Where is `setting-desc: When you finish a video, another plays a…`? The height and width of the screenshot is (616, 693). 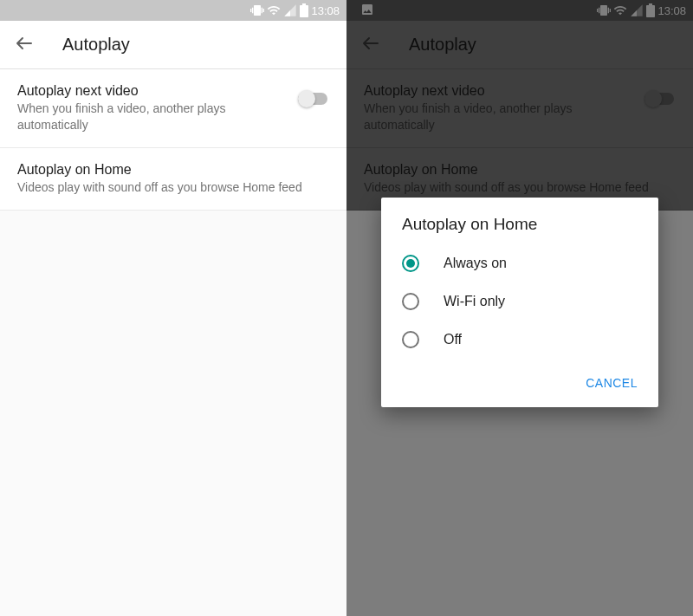
setting-desc: When you finish a video, another plays a… is located at coordinates (151, 117).